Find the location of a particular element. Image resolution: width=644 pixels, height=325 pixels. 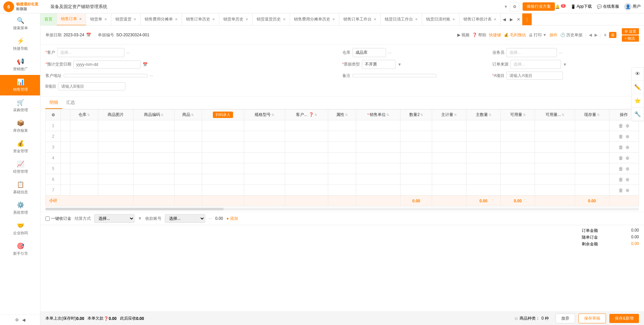

tab-close-order-workbench: ✕ is located at coordinates (375, 19).